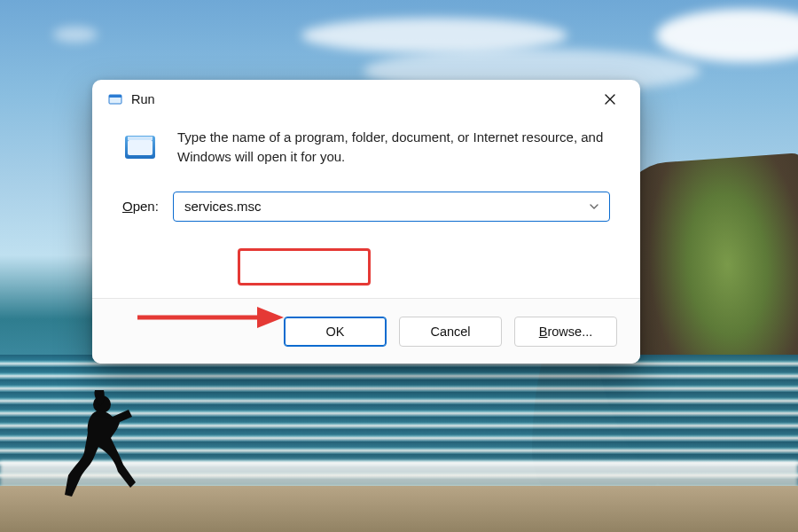  Describe the element at coordinates (610, 99) in the screenshot. I see `close-icon` at that location.